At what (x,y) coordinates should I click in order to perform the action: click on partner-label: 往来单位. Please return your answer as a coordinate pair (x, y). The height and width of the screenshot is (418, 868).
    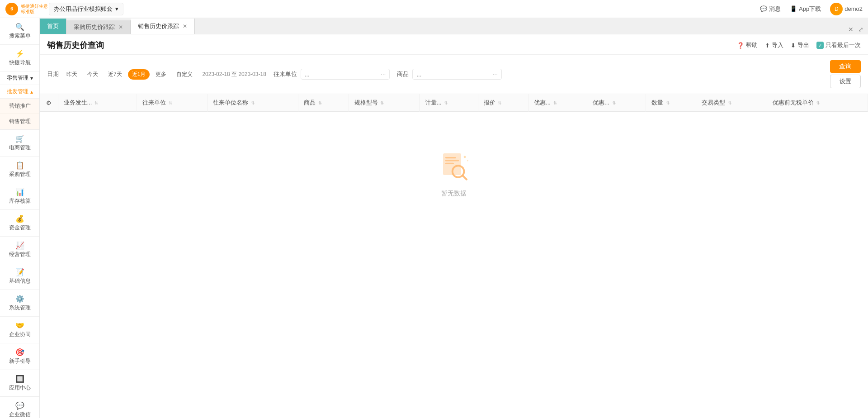
    Looking at the image, I should click on (285, 74).